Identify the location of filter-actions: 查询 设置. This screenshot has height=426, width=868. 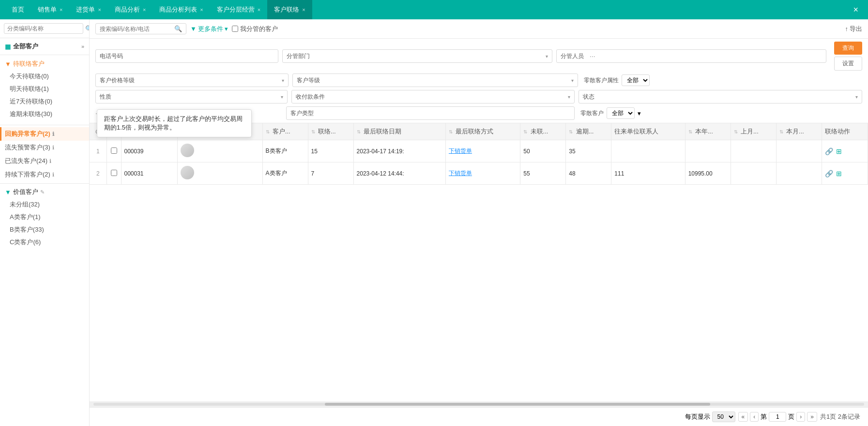
(848, 56).